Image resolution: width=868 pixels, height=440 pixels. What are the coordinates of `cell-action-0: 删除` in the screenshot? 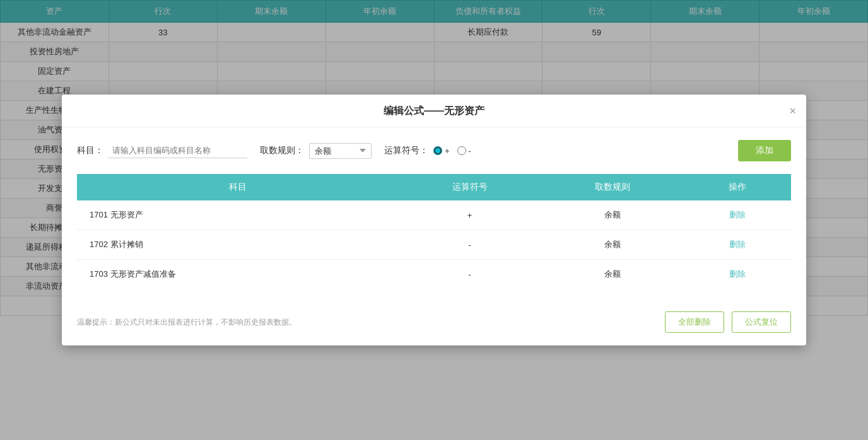 It's located at (737, 216).